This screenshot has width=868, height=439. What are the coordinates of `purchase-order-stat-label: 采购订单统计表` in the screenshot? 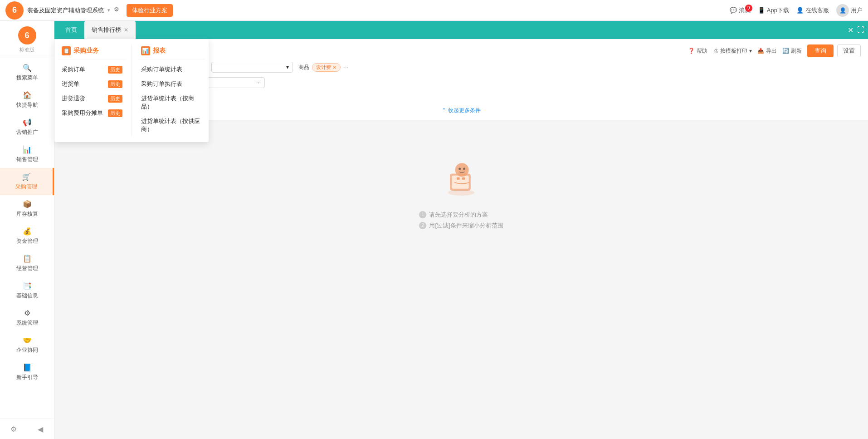 It's located at (161, 69).